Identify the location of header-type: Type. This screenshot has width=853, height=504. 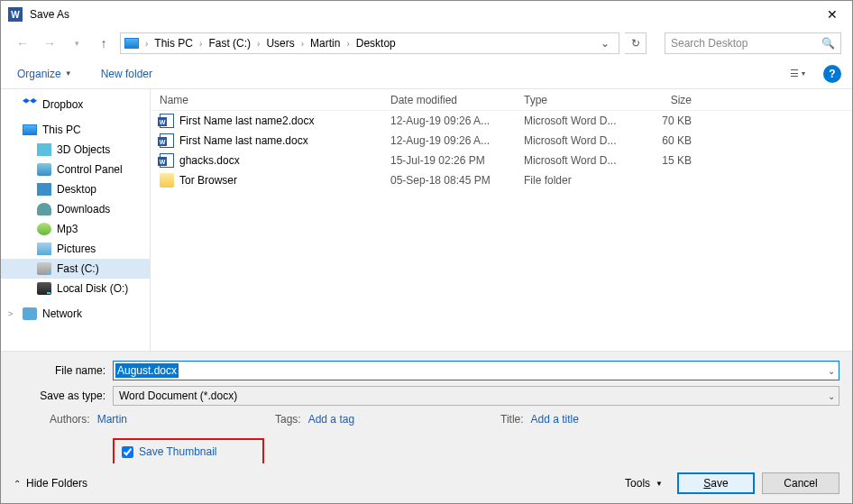
(569, 100).